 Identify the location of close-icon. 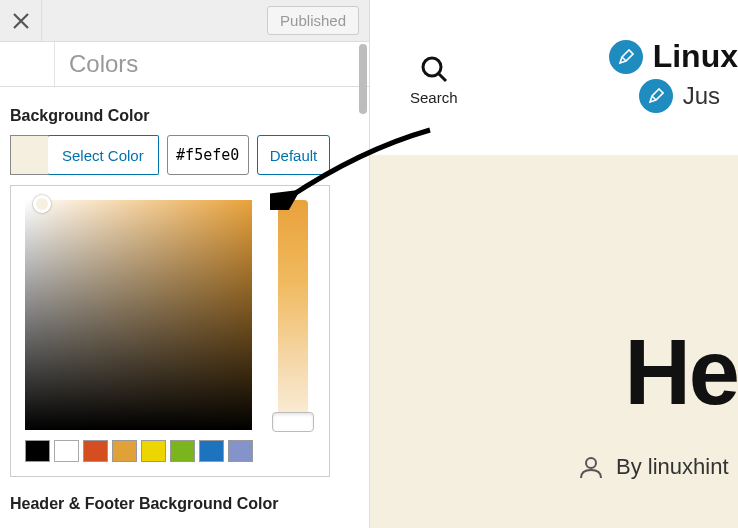
(21, 21).